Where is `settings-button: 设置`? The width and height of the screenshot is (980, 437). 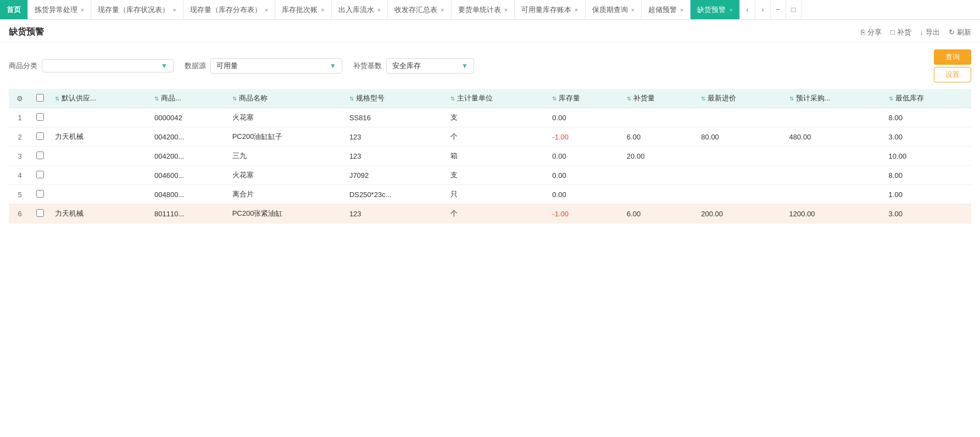
settings-button: 设置 is located at coordinates (953, 75).